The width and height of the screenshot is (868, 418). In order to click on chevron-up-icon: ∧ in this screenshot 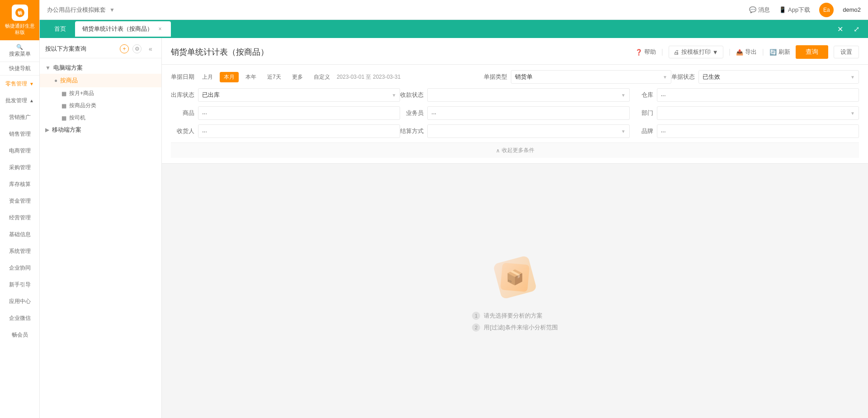, I will do `click(498, 151)`.